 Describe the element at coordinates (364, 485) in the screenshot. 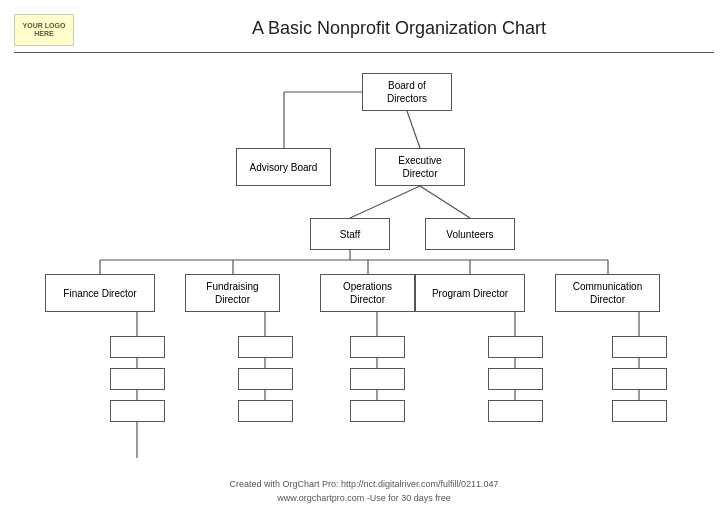

I see `footer-line-1: Created with OrgChart Pro: http://nct.di…` at that location.